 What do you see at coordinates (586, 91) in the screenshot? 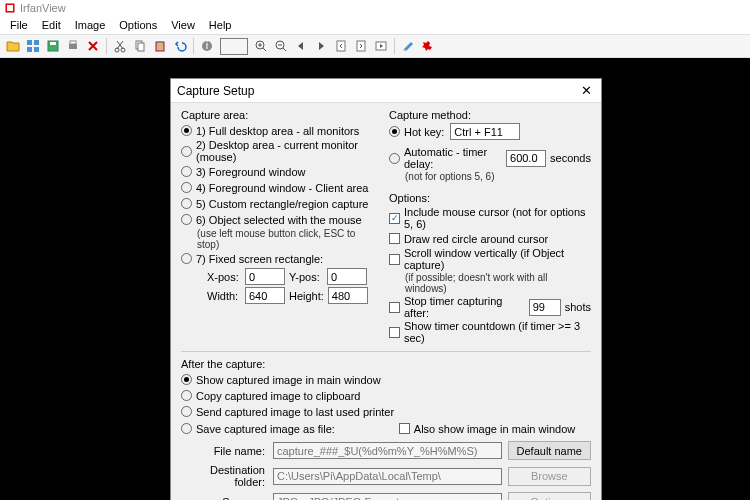
I see `close-button: ✕` at bounding box center [586, 91].